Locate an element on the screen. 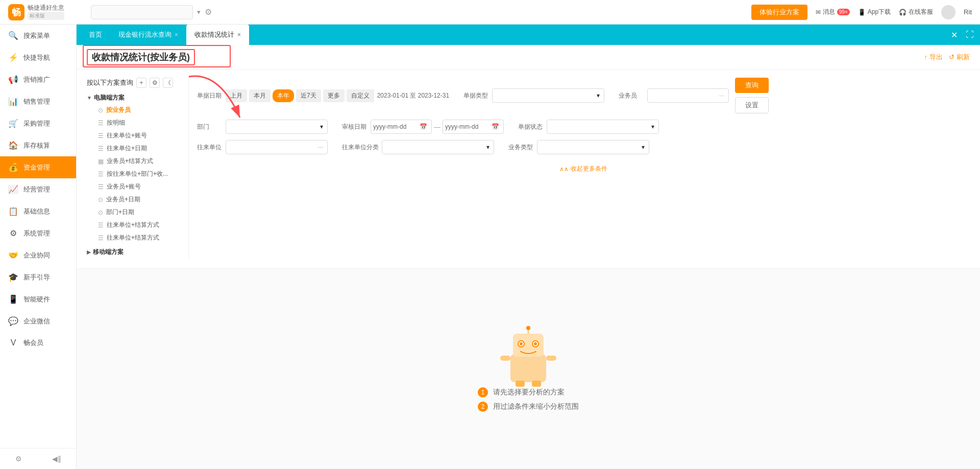 Image resolution: width=980 pixels, height=469 pixels. scheme-item-2: ☰ 往来单位+账号 is located at coordinates (139, 136).